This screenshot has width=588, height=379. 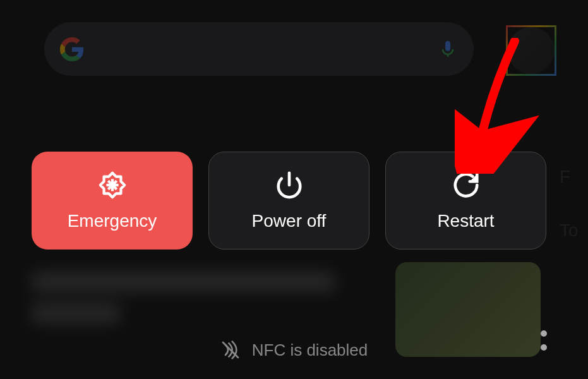 I want to click on more-options-icon, so click(x=544, y=340).